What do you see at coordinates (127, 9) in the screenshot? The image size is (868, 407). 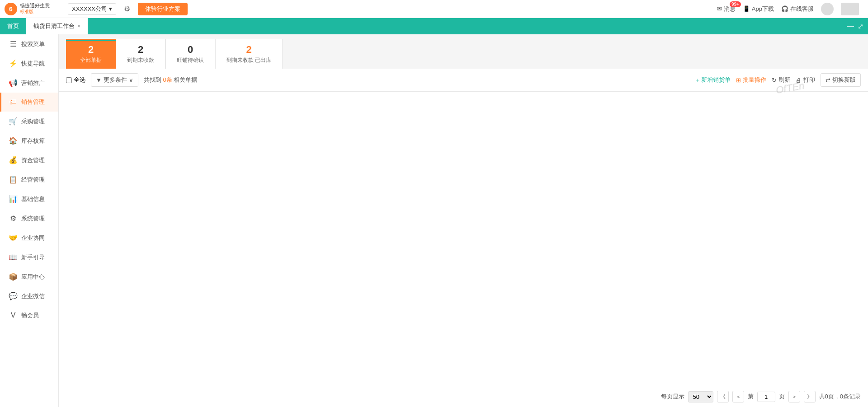 I see `gear-button: ⚙` at bounding box center [127, 9].